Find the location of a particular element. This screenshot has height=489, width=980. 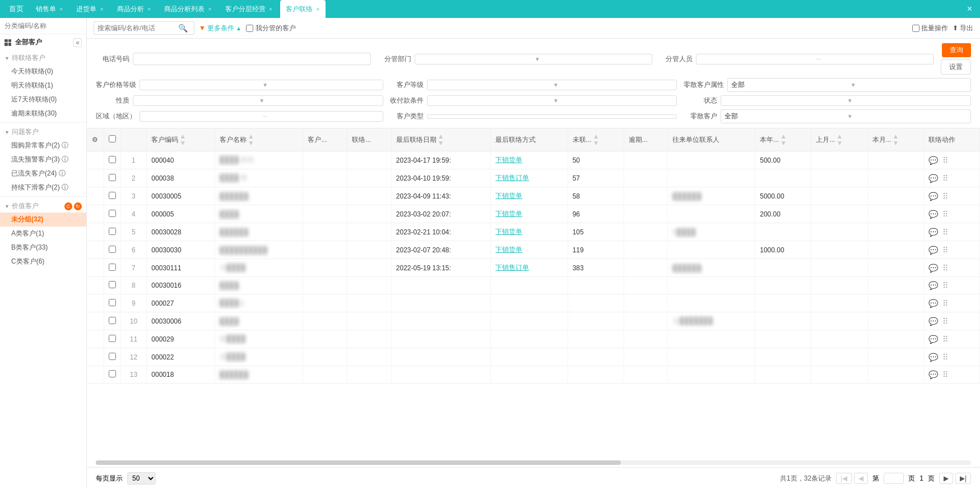

filter-staff-select: ··· is located at coordinates (815, 59).